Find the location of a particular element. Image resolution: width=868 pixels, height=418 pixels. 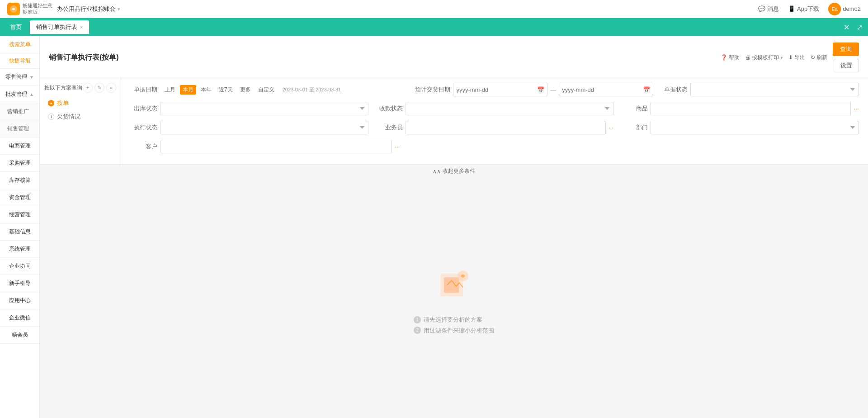

help-icon: ❓ is located at coordinates (724, 57).